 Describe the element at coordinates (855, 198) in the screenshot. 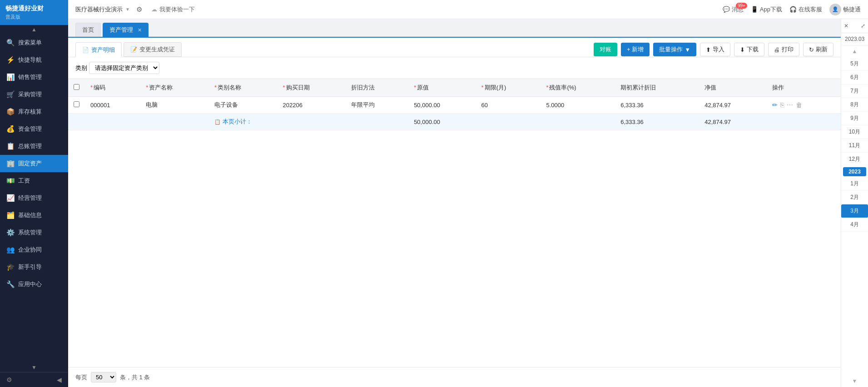

I see `month-item-current: 2月` at that location.